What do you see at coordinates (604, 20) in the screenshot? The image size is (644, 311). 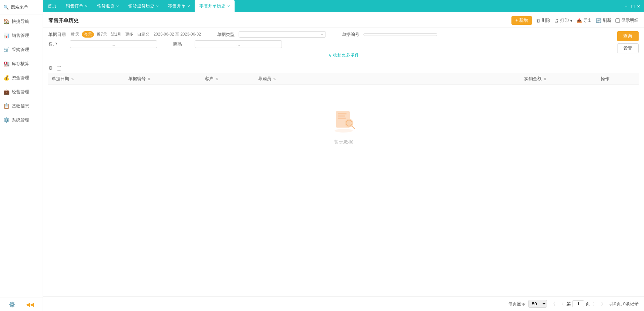 I see `refresh-button: 🔄 刷新` at bounding box center [604, 20].